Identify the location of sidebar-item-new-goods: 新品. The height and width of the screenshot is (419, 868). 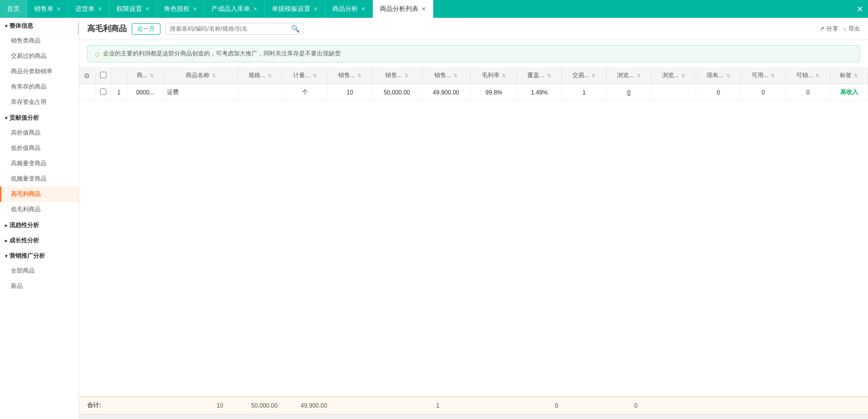
(40, 286).